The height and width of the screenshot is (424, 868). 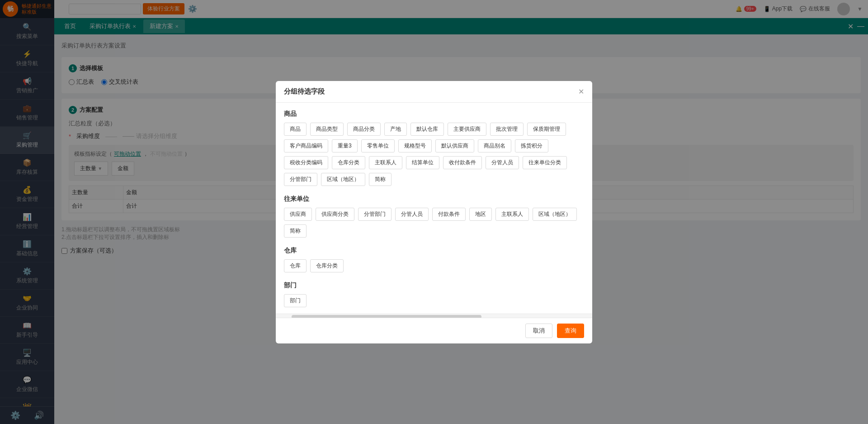 What do you see at coordinates (306, 146) in the screenshot?
I see `field-customer-code: 客户商品编码` at bounding box center [306, 146].